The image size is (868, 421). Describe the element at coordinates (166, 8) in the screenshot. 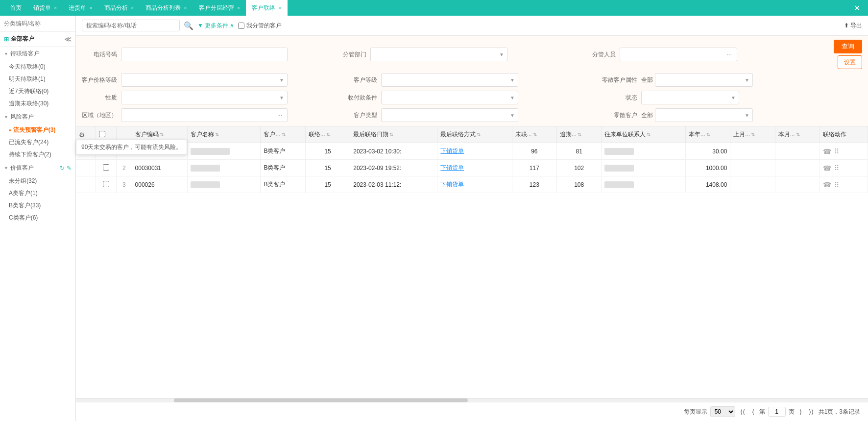

I see `nav-tab-analysis-list: 商品分析列表 ×` at that location.